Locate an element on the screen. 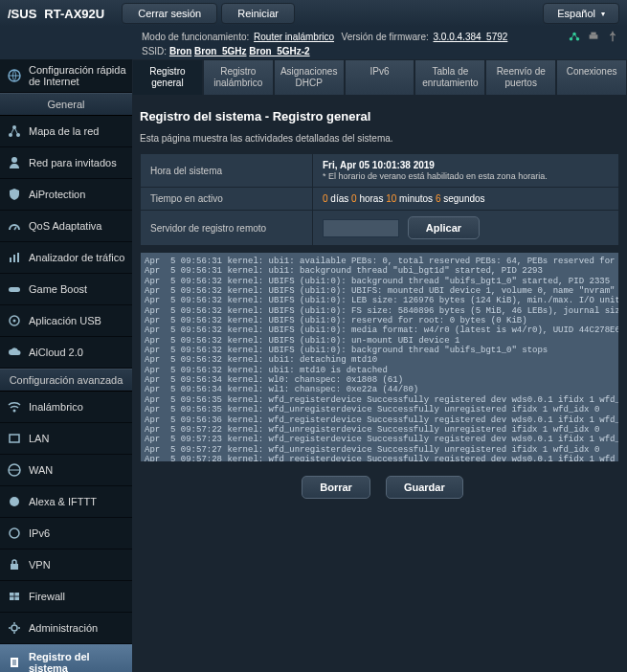 The image size is (627, 672). ipv6-icon is located at coordinates (14, 533).